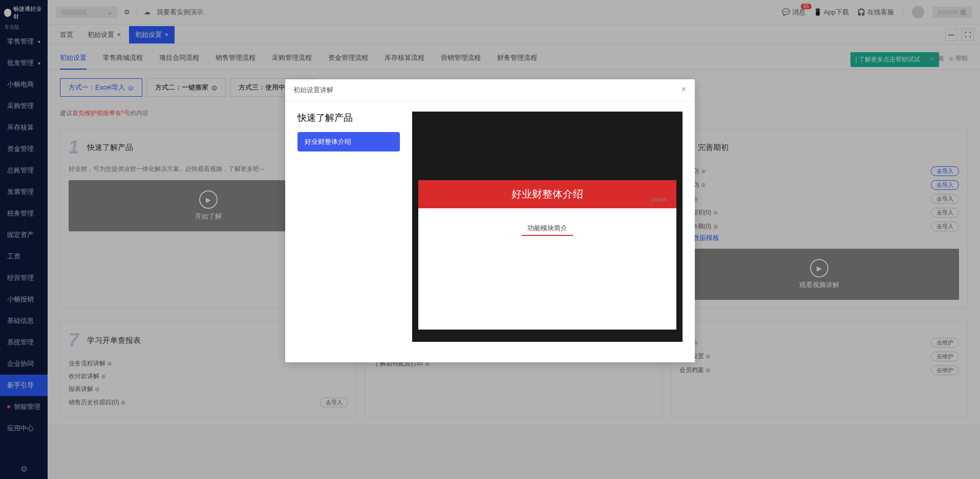 Image resolution: width=980 pixels, height=479 pixels. I want to click on slide-subtitle: 功能模块简介, so click(547, 230).